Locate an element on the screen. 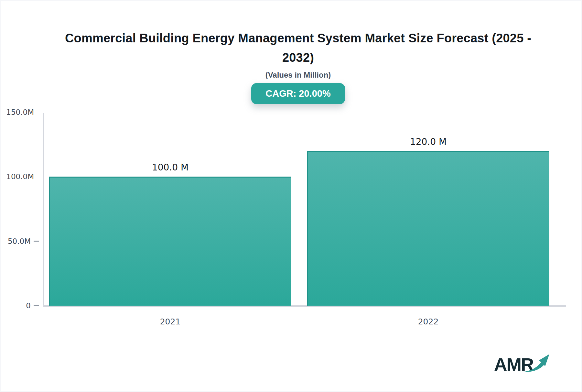  y-axis-tick-50.0M: 50.0M is located at coordinates (20, 241).